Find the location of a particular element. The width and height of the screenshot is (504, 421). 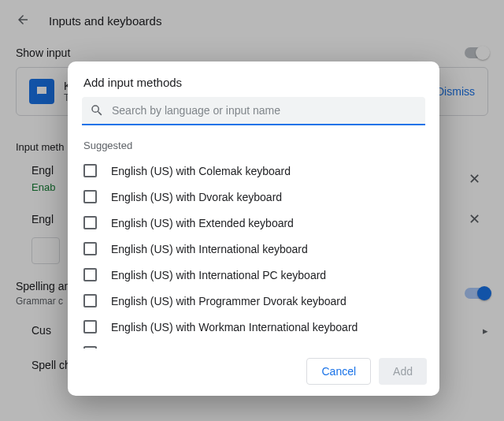

input-method-option: English (US) with Extended keyboard is located at coordinates (254, 222).